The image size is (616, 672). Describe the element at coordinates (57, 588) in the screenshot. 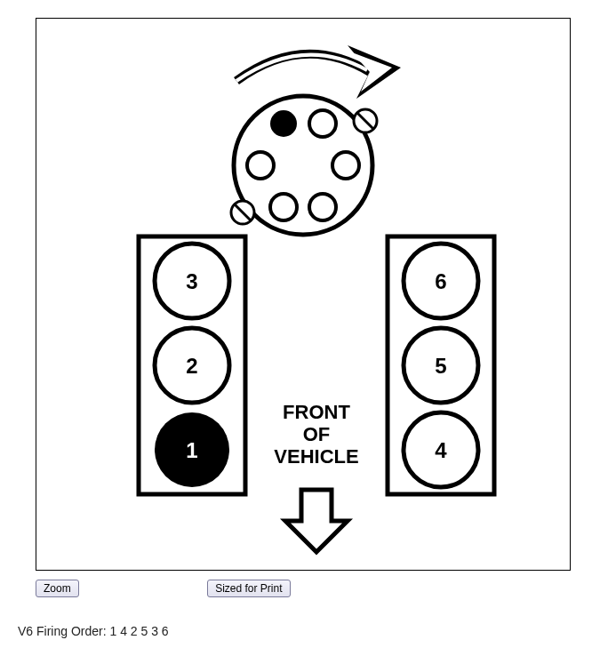

I see `zoom-button: Zoom` at that location.